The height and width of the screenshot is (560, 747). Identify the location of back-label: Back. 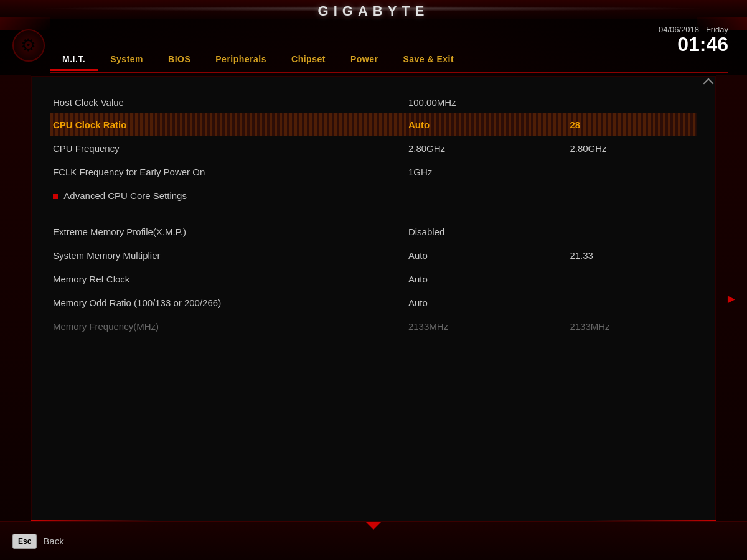
(54, 541).